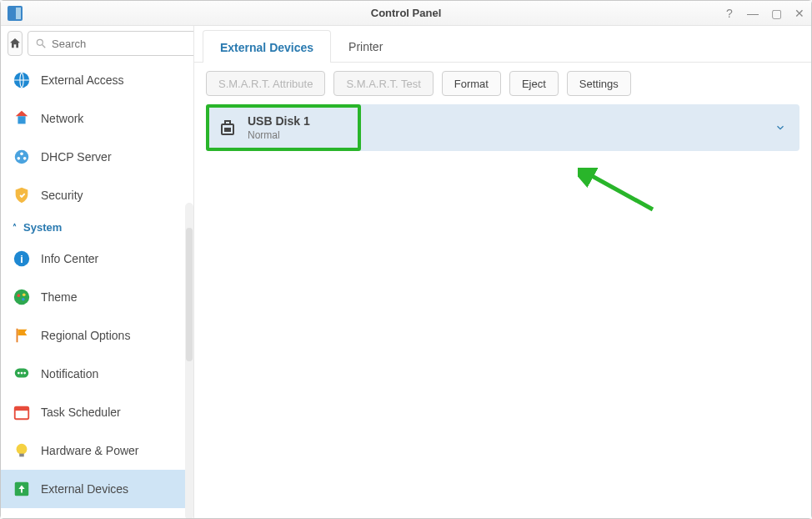 The image size is (812, 519). What do you see at coordinates (278, 128) in the screenshot?
I see `device-info: USB Disk 1 Normal` at bounding box center [278, 128].